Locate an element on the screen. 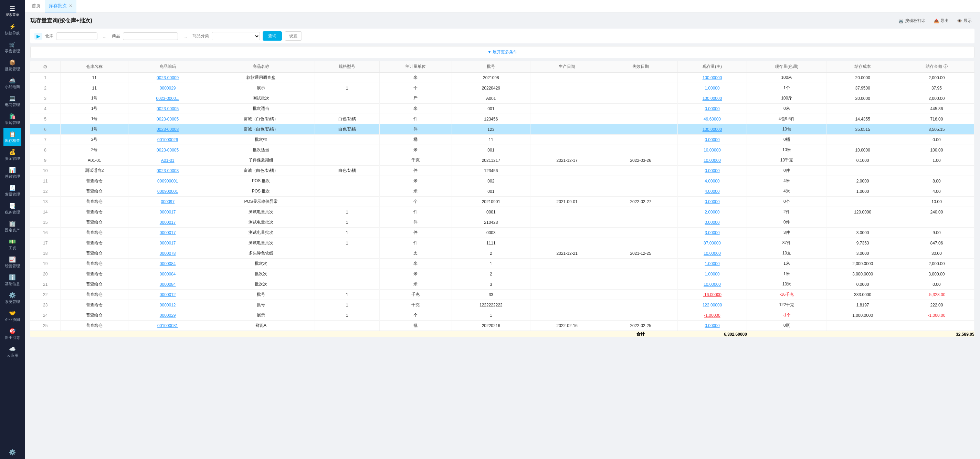 This screenshot has height=459, width=980. cell-3-2: 0023-00005 is located at coordinates (167, 109).